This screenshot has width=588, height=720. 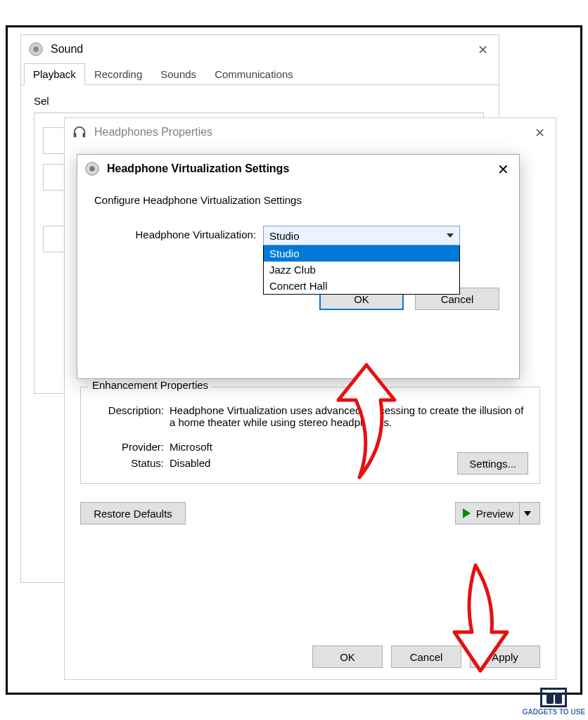 I want to click on preview-label: Preview, so click(x=495, y=513).